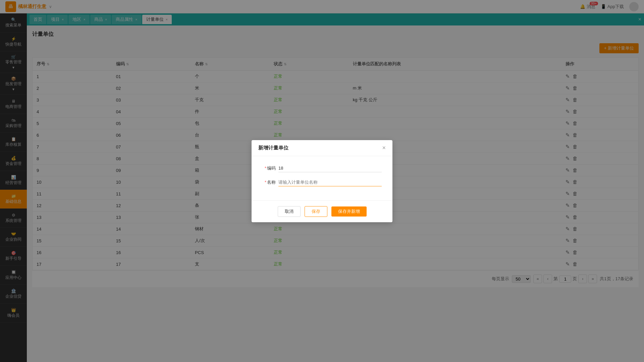  What do you see at coordinates (269, 182) in the screenshot?
I see `name-label: *名称` at bounding box center [269, 182].